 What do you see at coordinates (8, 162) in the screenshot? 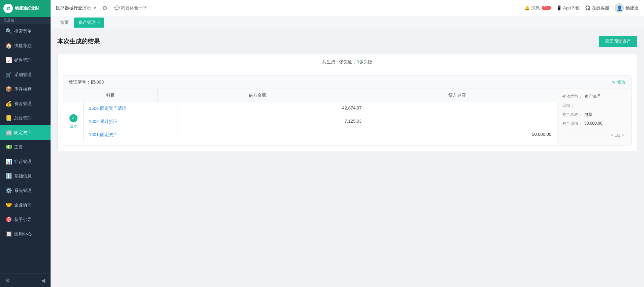
I see `operations-icon: 📊` at bounding box center [8, 162].